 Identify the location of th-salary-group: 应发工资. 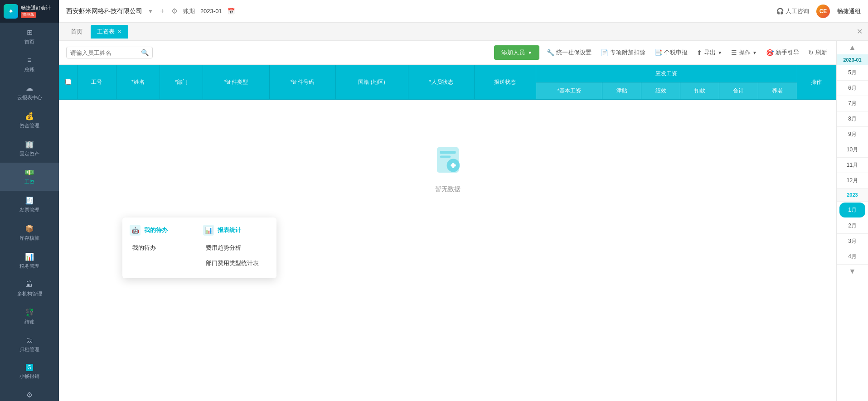
(667, 74).